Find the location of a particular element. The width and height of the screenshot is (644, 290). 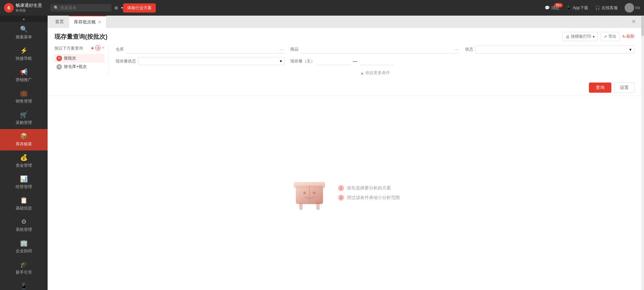

user-name: Rit is located at coordinates (638, 8).